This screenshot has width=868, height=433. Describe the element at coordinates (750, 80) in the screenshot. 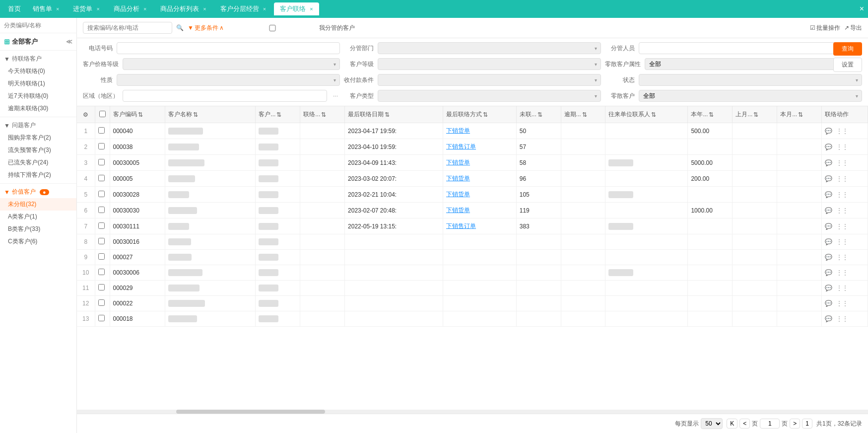

I see `status-select` at that location.